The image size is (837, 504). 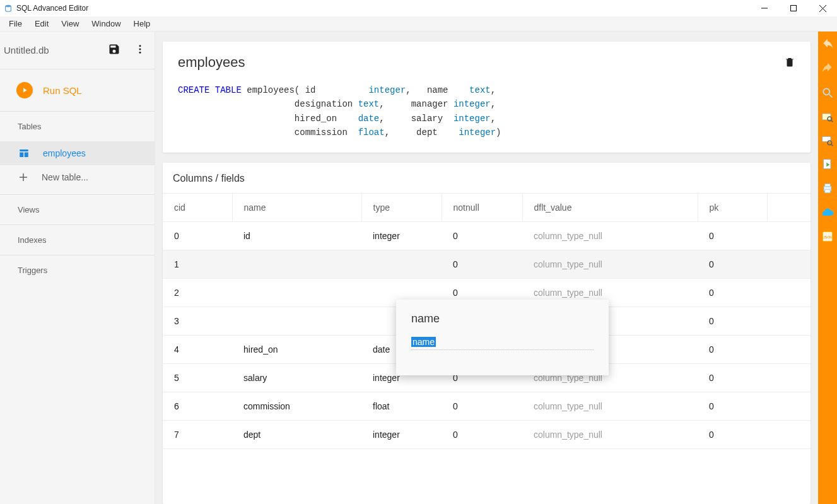 What do you see at coordinates (77, 91) in the screenshot?
I see `run-sql-button: Run SQL` at bounding box center [77, 91].